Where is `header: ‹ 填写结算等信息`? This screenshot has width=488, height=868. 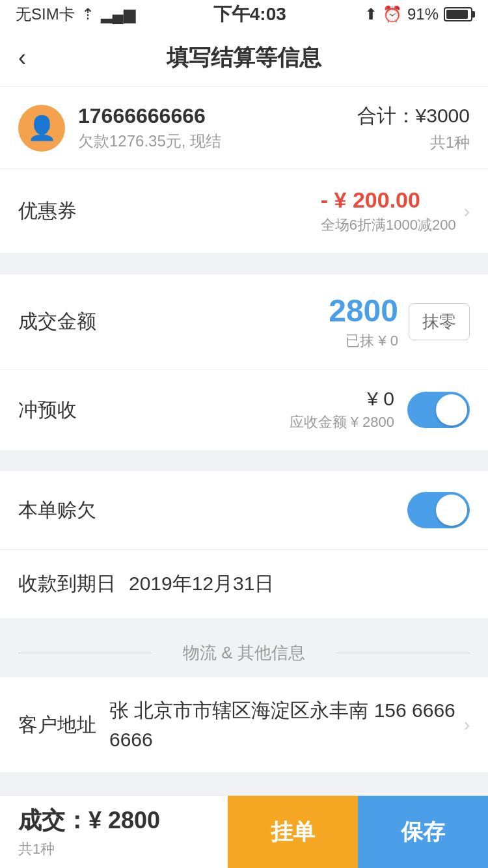 header: ‹ 填写结算等信息 is located at coordinates (244, 58).